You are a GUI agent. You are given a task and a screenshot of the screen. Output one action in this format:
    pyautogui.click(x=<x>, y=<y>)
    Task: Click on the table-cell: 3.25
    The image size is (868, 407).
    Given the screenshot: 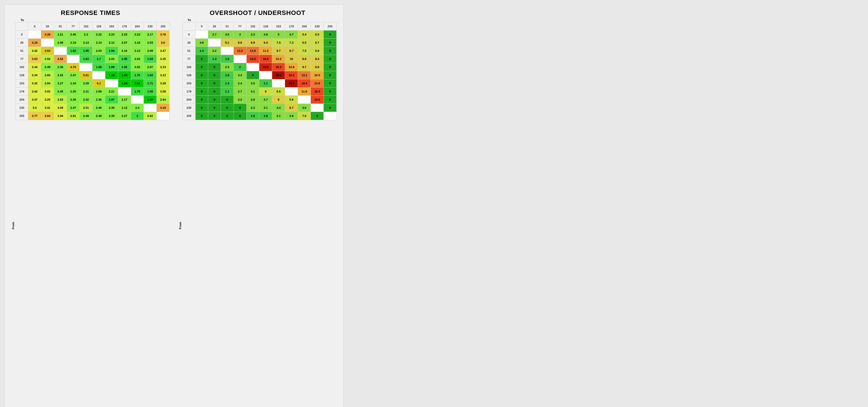 What is the action you would take?
    pyautogui.click(x=48, y=100)
    